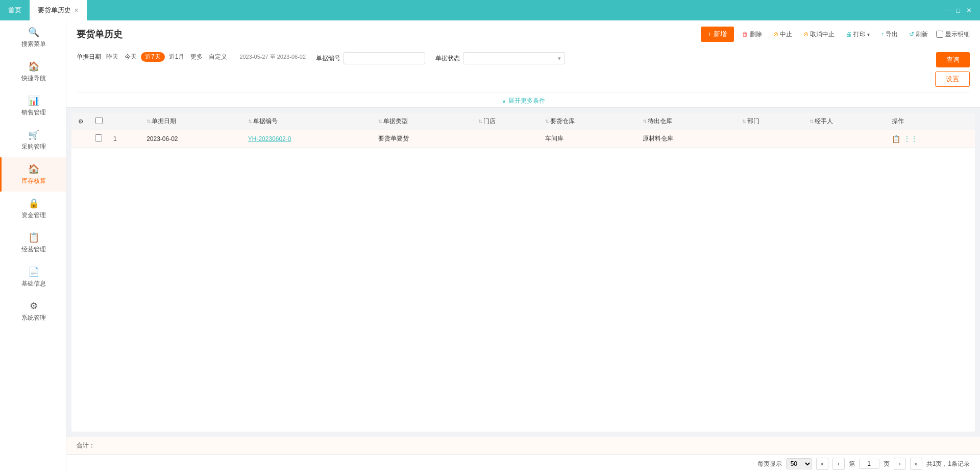 The image size is (980, 473). What do you see at coordinates (448, 58) in the screenshot?
I see `doc-status-label: 单据状态` at bounding box center [448, 58].